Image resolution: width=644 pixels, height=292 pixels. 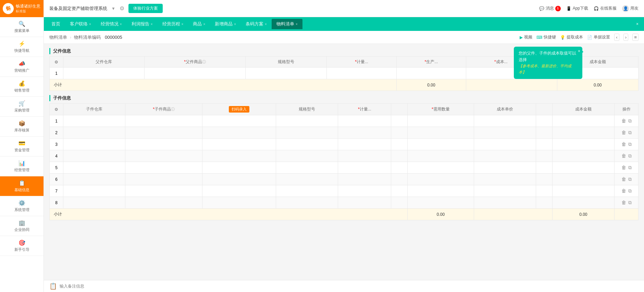 What do you see at coordinates (349, 286) in the screenshot?
I see `remark-input` at bounding box center [349, 286].